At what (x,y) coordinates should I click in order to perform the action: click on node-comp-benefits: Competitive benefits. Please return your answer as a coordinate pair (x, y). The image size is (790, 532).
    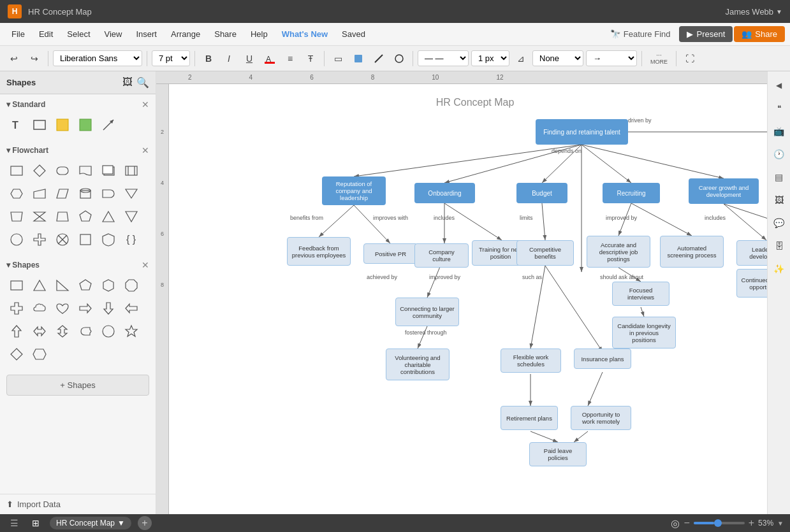
    Looking at the image, I should click on (545, 253).